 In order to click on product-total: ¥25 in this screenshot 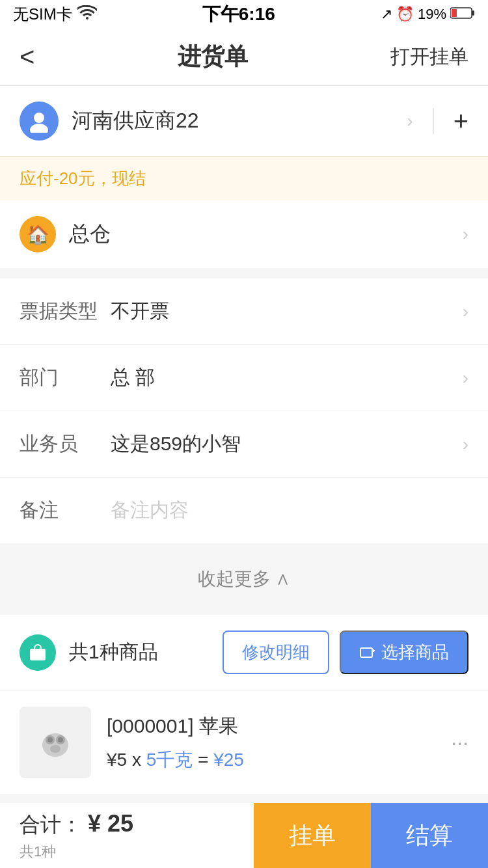, I will do `click(229, 760)`.